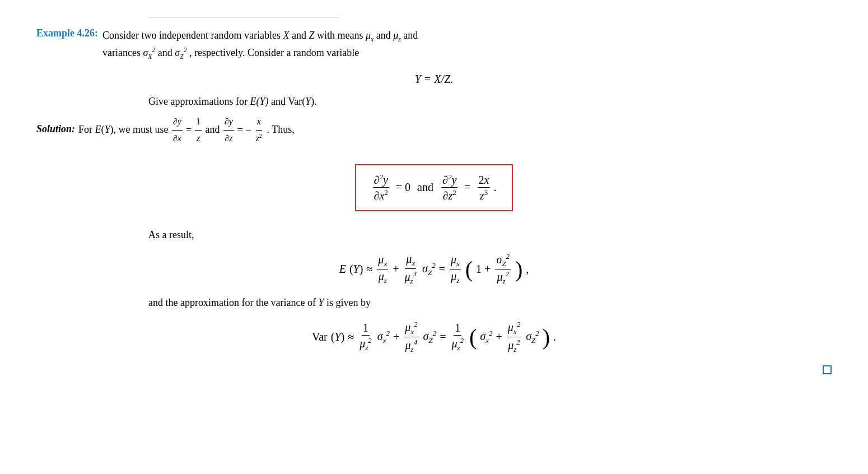  Describe the element at coordinates (167, 53) in the screenshot. I see `example-and4: and` at that location.